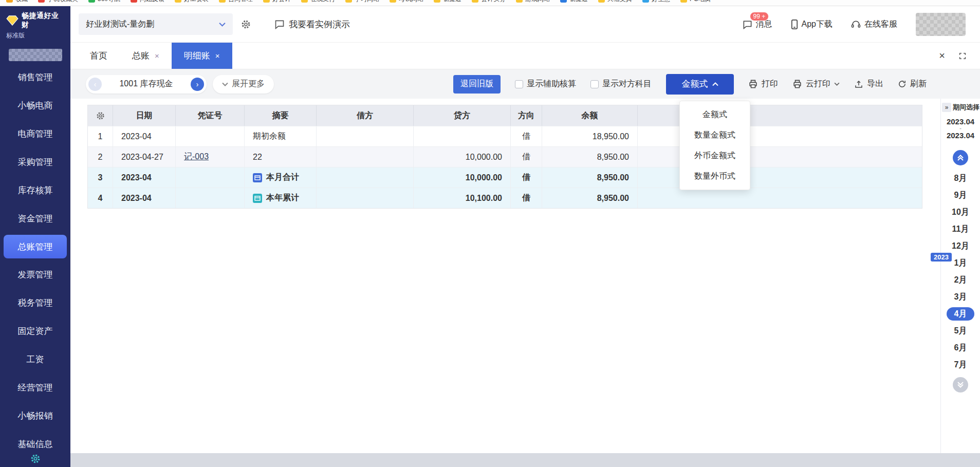 The height and width of the screenshot is (467, 980). I want to click on cloud-print-label: 云打印, so click(818, 84).